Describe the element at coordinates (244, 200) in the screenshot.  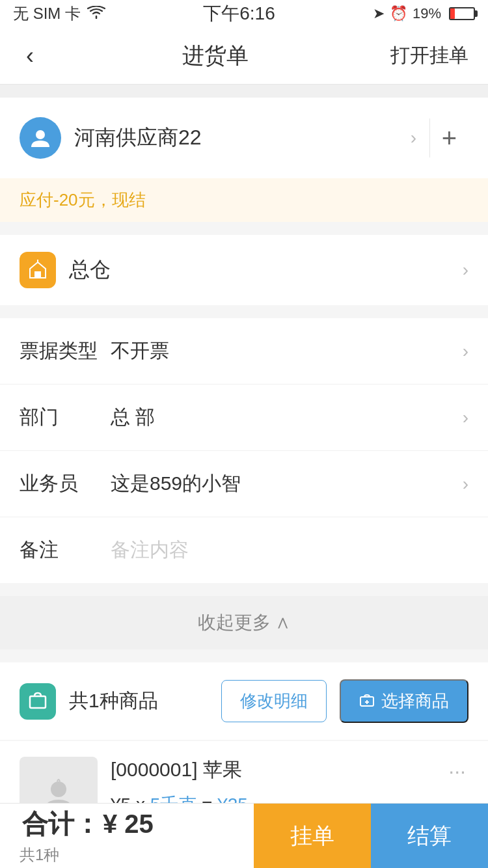
I see `payable-notice: 应付-20元，现结` at that location.